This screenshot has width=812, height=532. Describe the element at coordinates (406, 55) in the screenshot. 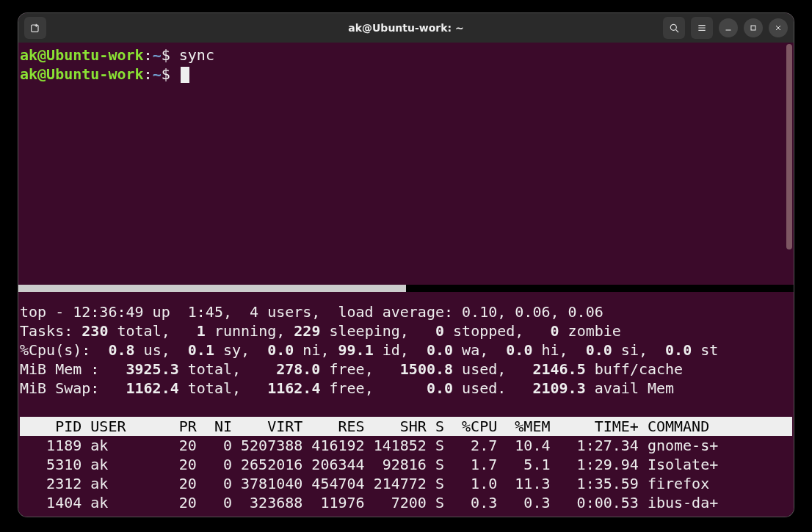

I see `prompt-line: ak@Ubuntu-work:~$ sync` at that location.